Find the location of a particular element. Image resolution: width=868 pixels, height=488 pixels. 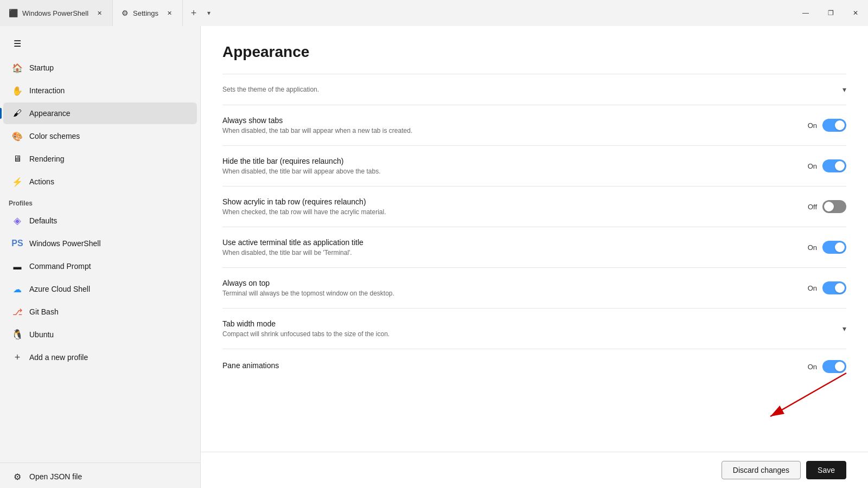

use-terminal-title-toggle is located at coordinates (834, 247).